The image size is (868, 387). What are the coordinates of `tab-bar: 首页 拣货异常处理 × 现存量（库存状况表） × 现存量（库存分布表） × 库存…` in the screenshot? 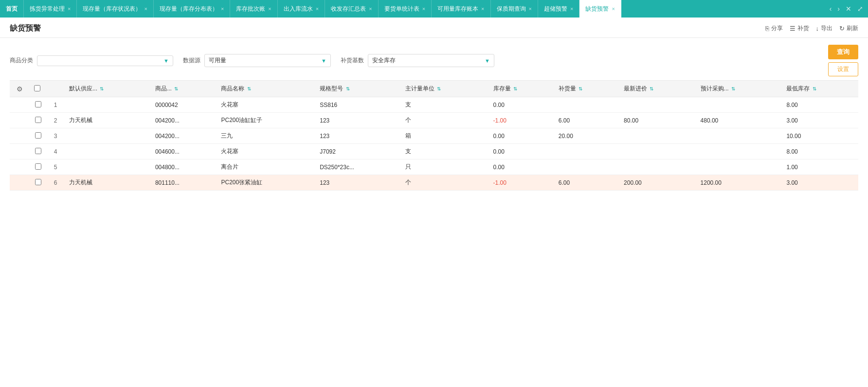 It's located at (434, 9).